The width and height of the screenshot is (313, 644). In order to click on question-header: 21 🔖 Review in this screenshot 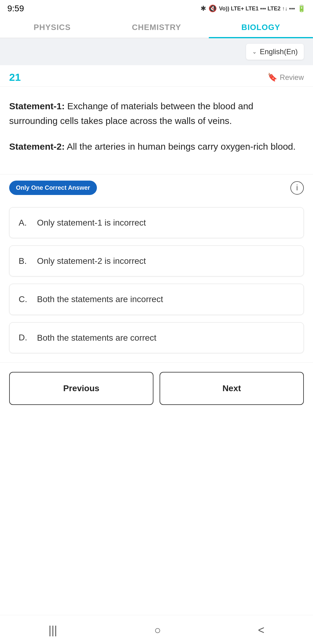, I will do `click(156, 76)`.